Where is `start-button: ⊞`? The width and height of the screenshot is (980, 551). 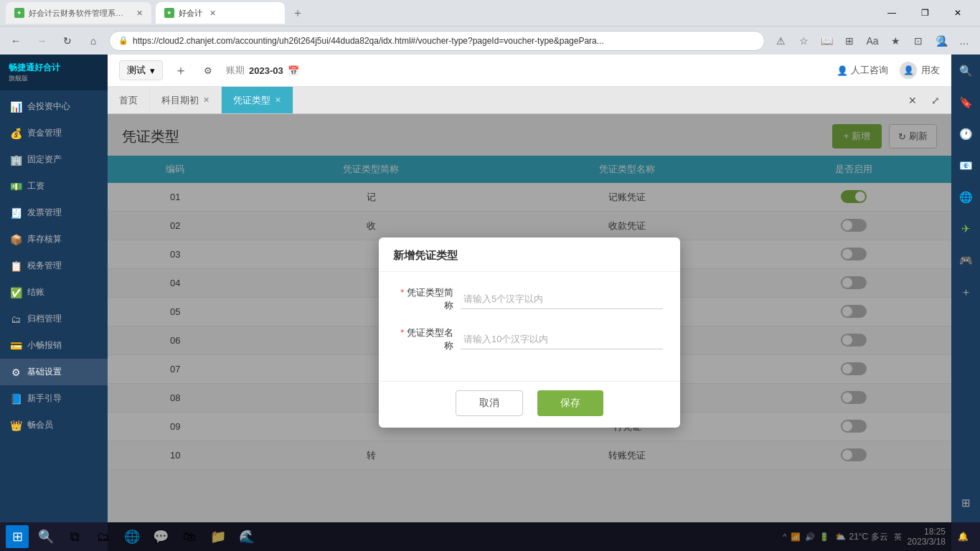 start-button: ⊞ is located at coordinates (17, 537).